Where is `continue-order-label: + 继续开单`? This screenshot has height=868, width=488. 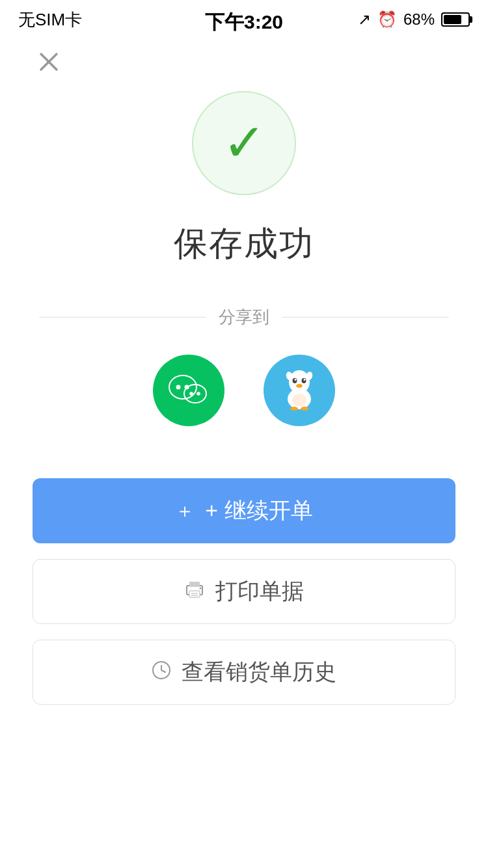 continue-order-label: + 继续开单 is located at coordinates (259, 511).